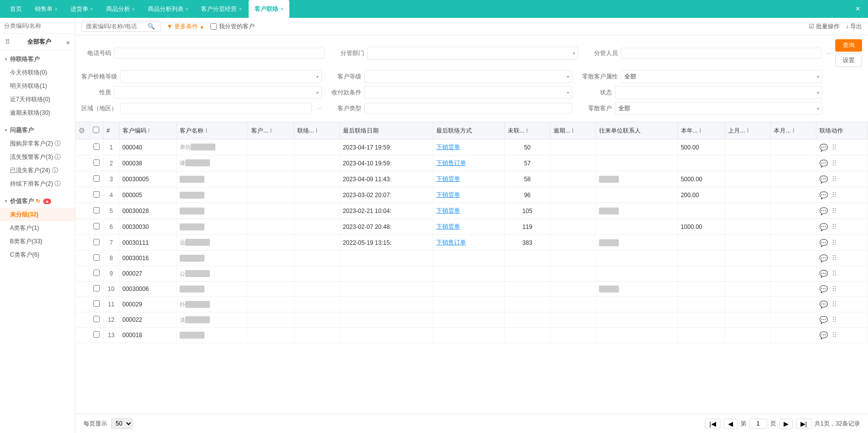 The width and height of the screenshot is (868, 433). What do you see at coordinates (38, 184) in the screenshot?
I see `sidebar-item-declining: 持续下滑客户(2) ⓘ` at bounding box center [38, 184].